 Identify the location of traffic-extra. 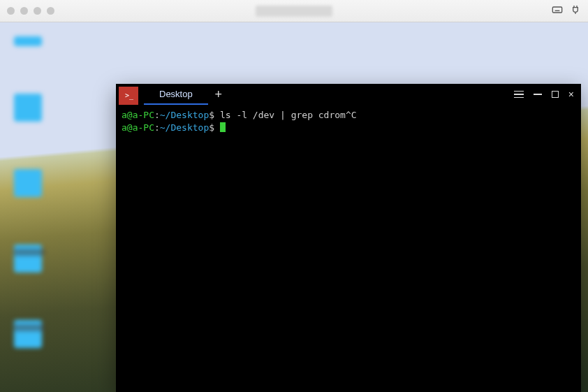
(50, 11).